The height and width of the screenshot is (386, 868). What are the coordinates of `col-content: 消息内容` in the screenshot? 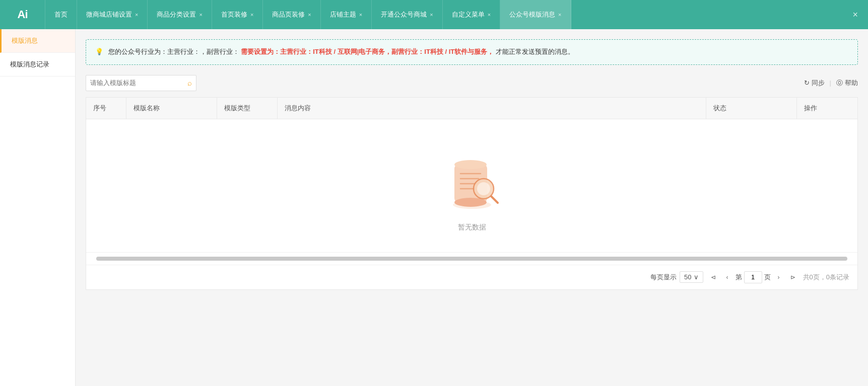 It's located at (492, 108).